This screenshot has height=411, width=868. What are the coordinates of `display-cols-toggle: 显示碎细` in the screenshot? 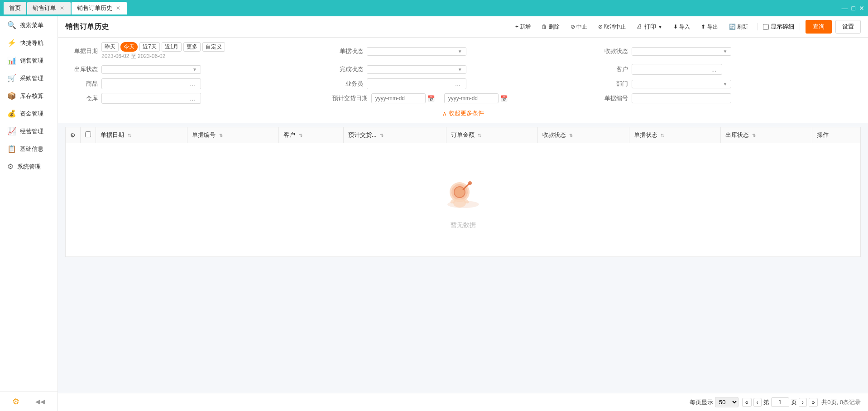 It's located at (779, 27).